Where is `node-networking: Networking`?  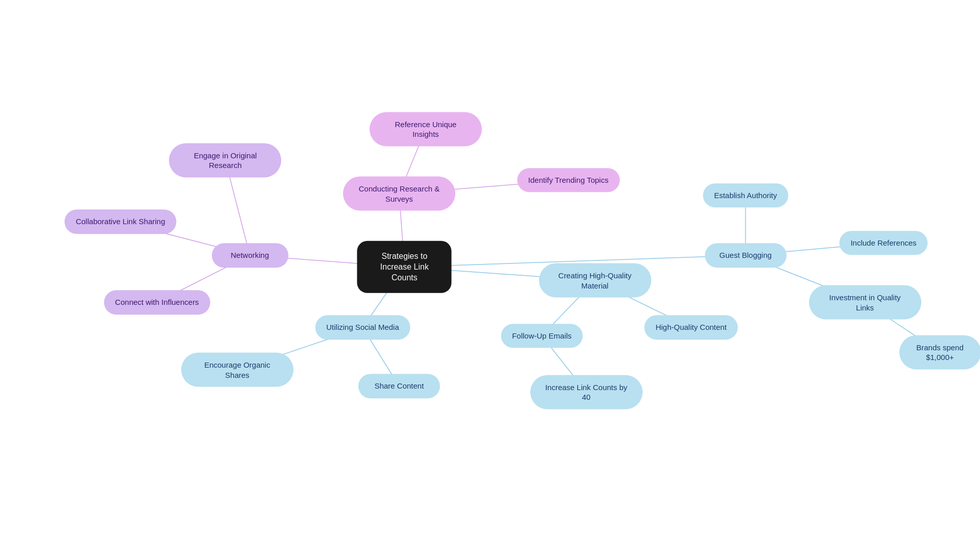 node-networking: Networking is located at coordinates (250, 255).